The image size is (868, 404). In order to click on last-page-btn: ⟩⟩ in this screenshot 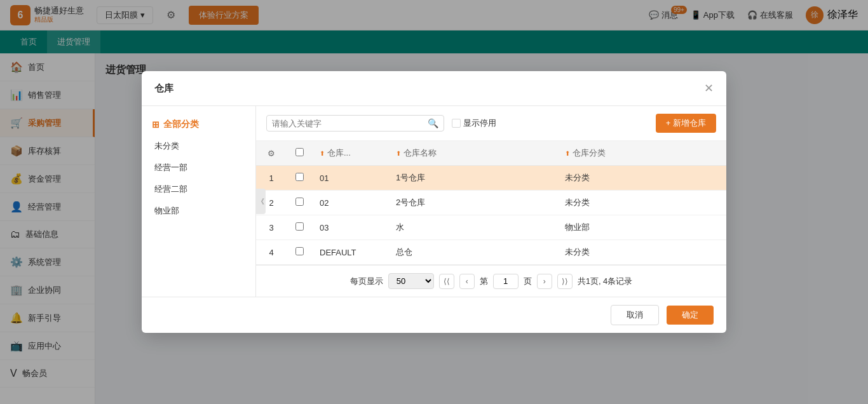, I will do `click(565, 281)`.